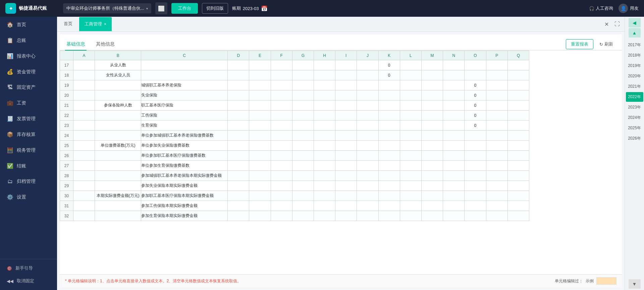 The height and width of the screenshot is (290, 644). Describe the element at coordinates (161, 8) in the screenshot. I see `copy-button: ⬜` at that location.